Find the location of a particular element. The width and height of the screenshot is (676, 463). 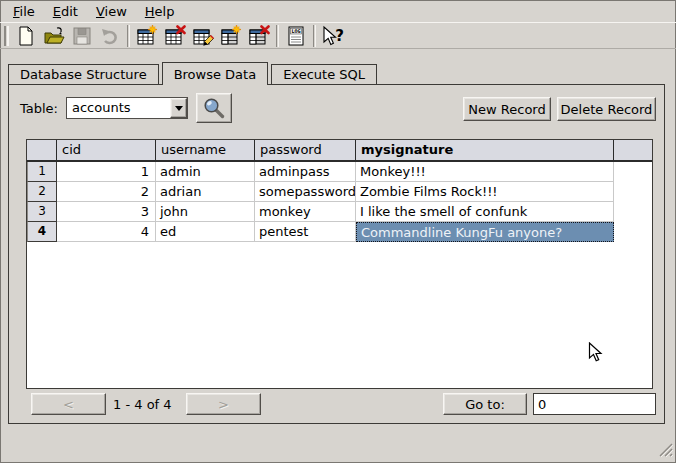

cell-username: adrian is located at coordinates (206, 192).